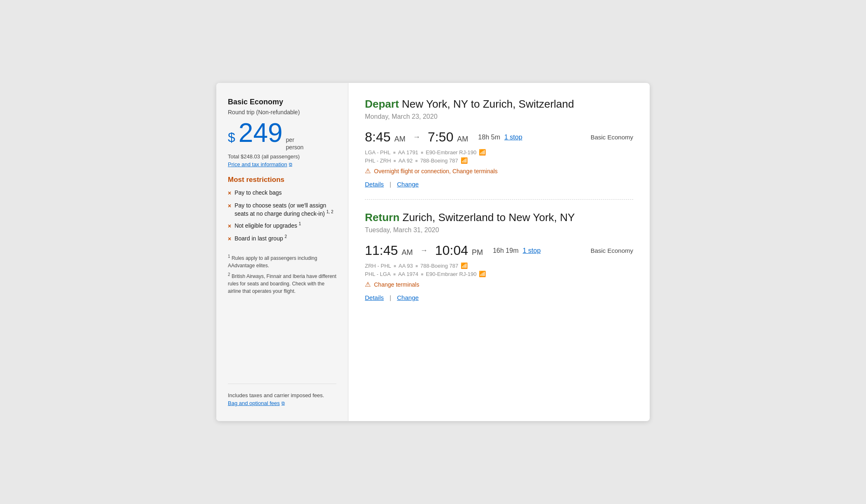 The image size is (866, 504). Describe the element at coordinates (282, 112) in the screenshot. I see `trip-type: Round trip (Non-refundable)` at that location.